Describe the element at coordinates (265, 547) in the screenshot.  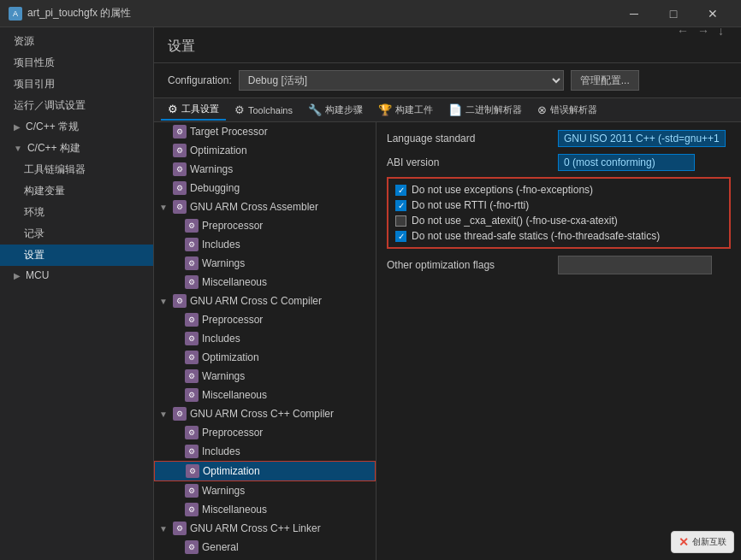
I see `tree-linker-general: ⚙ General` at that location.